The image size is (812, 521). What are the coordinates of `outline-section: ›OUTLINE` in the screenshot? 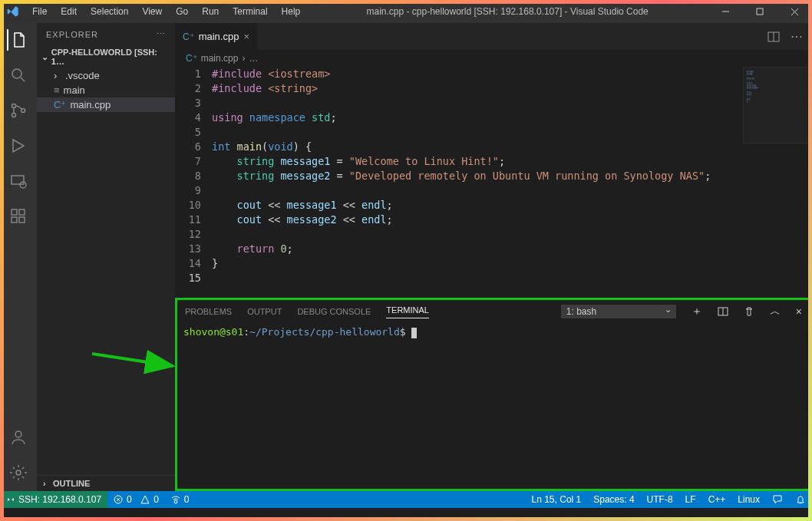 It's located at (106, 483).